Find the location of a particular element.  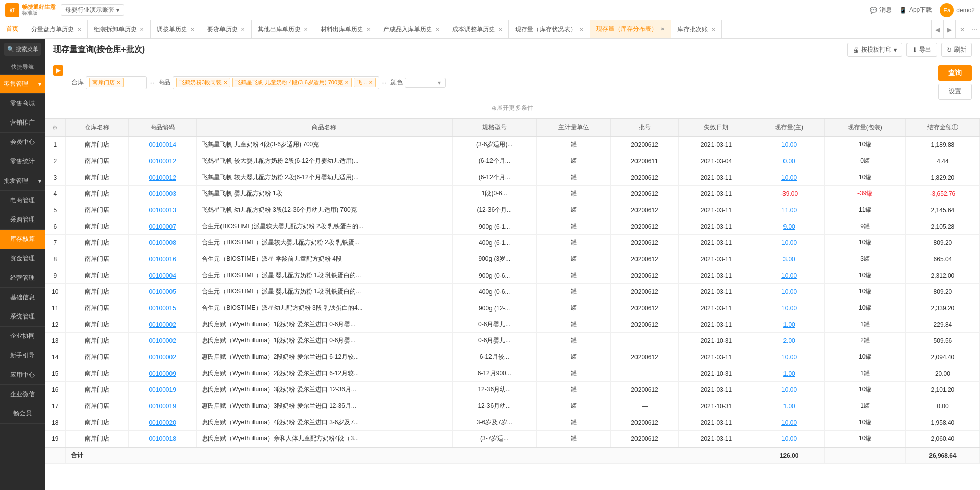

th-settings: ⚙ is located at coordinates (55, 128).